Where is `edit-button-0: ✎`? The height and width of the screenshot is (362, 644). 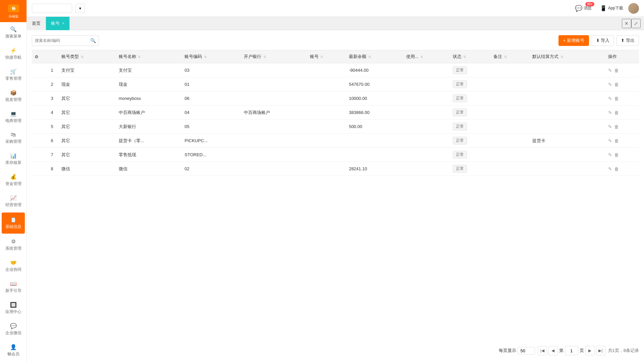 edit-button-0: ✎ is located at coordinates (610, 70).